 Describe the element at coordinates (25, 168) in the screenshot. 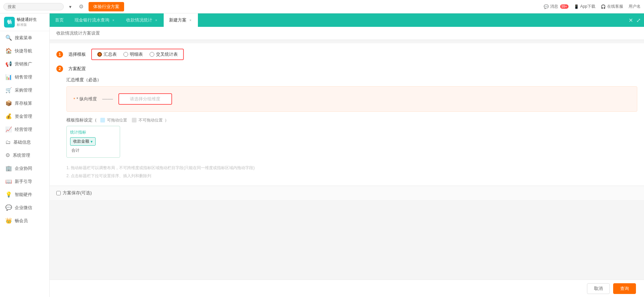

I see `sidebar-item-enterprise: 🏢 企业协同` at that location.